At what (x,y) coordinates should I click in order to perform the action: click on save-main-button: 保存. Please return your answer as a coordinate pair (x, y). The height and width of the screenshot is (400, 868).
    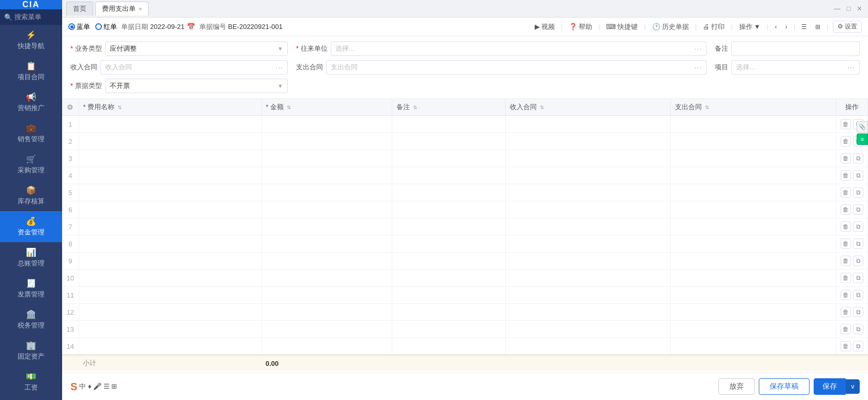
    Looking at the image, I should click on (830, 387).